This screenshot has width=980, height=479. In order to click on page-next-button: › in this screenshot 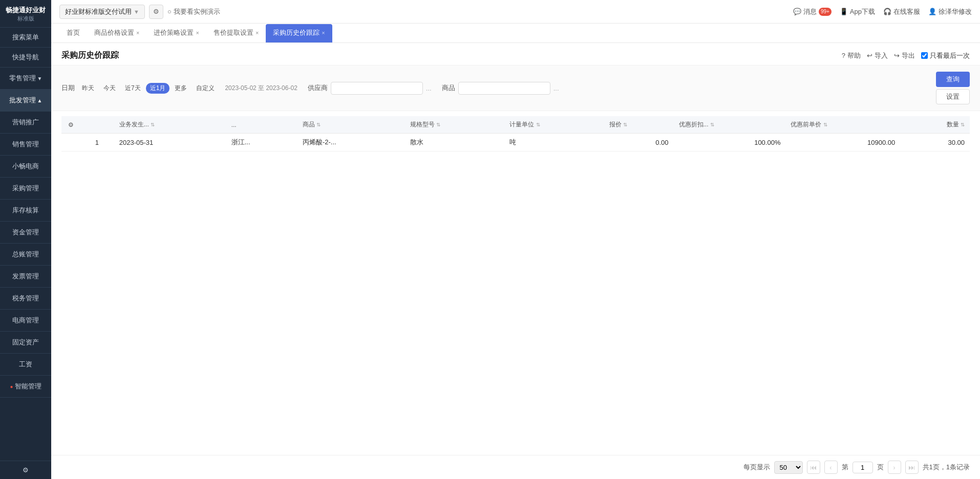, I will do `click(894, 467)`.